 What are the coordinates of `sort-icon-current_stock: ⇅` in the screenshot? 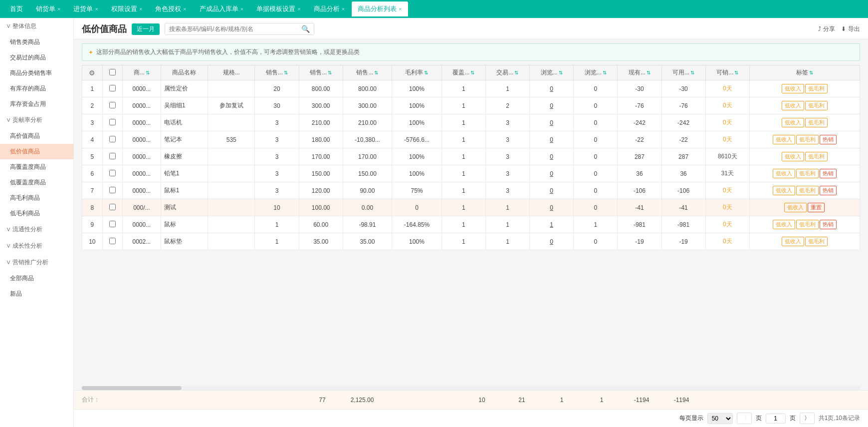 It's located at (649, 73).